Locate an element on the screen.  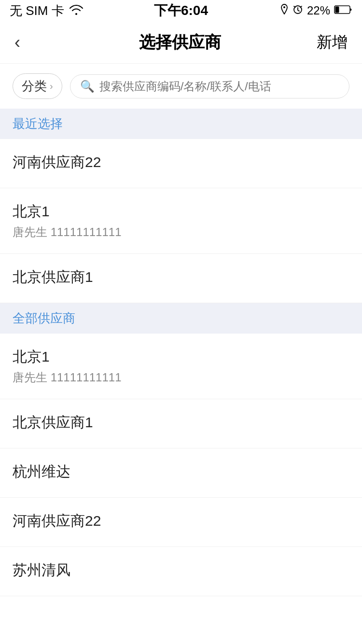
all-section-label: 全部供应商 is located at coordinates (44, 318).